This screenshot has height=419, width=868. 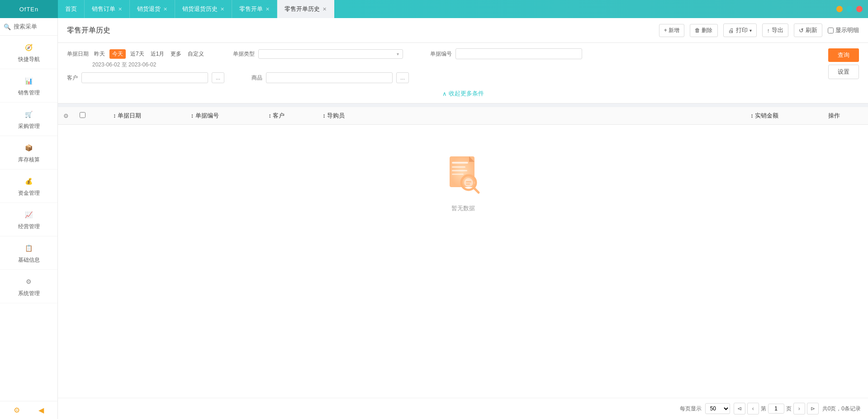 What do you see at coordinates (29, 410) in the screenshot?
I see `sidebar-bottom: ⚙ ◀` at bounding box center [29, 410].